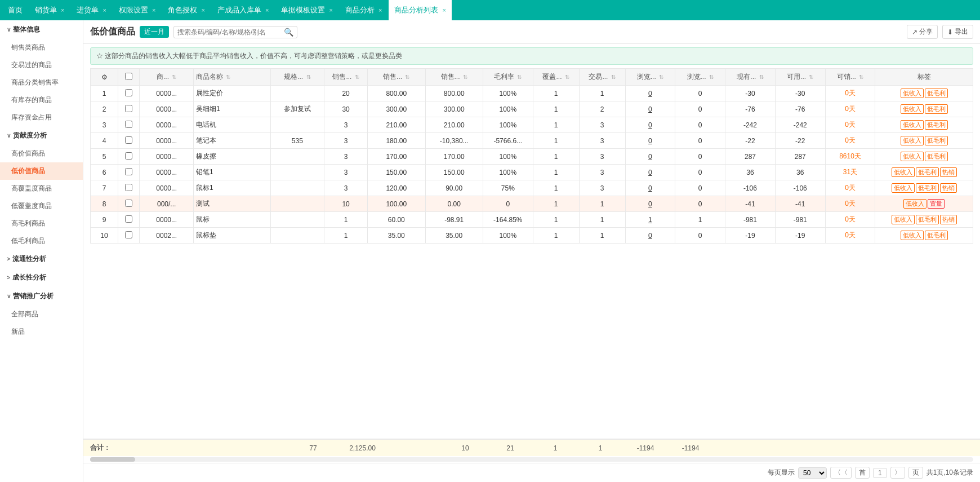 The height and width of the screenshot is (482, 980). Describe the element at coordinates (91, 10) in the screenshot. I see `nav-item-进货单: 进货单 ×` at that location.